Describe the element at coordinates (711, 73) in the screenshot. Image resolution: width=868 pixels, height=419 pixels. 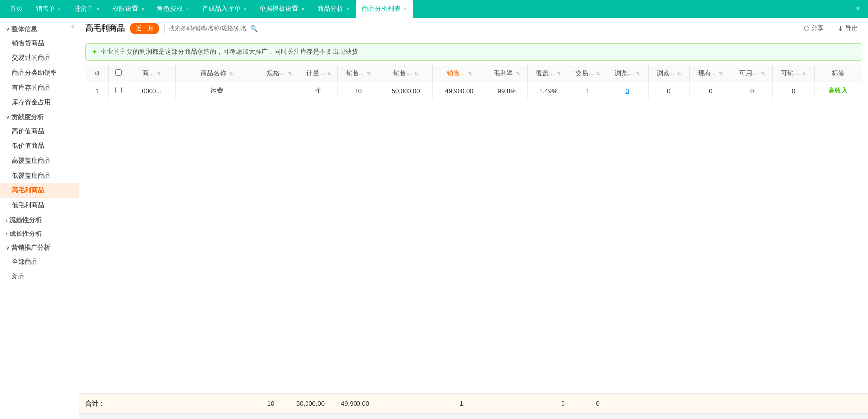
I see `col-header-stock1: 现有... ⇅` at that location.